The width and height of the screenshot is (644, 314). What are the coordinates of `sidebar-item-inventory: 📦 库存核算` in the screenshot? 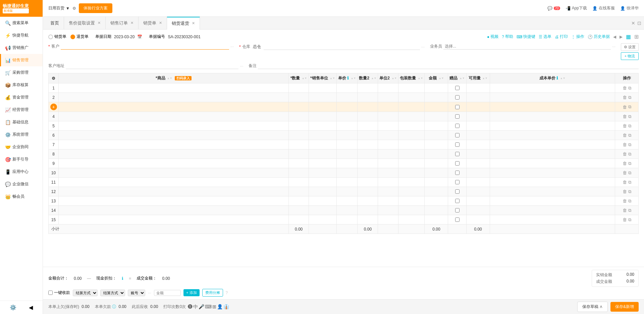 It's located at (21, 85).